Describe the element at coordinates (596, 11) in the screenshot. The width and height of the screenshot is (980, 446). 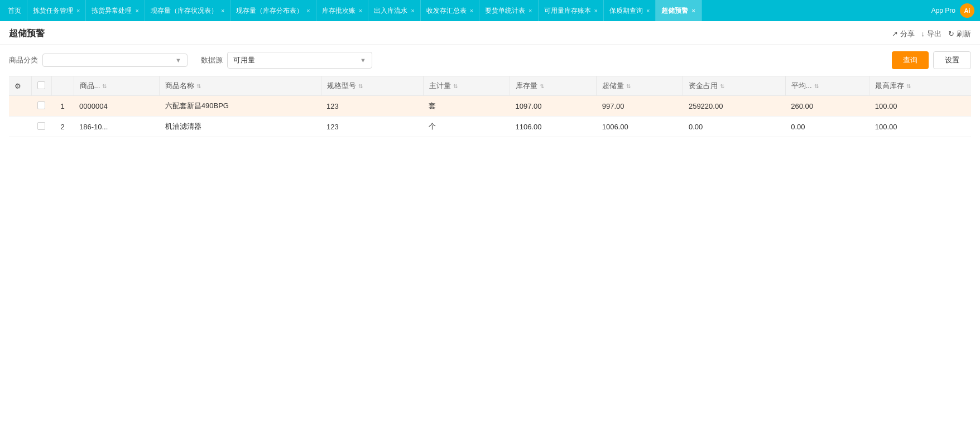
I see `nav-tab-close-9: ×` at that location.